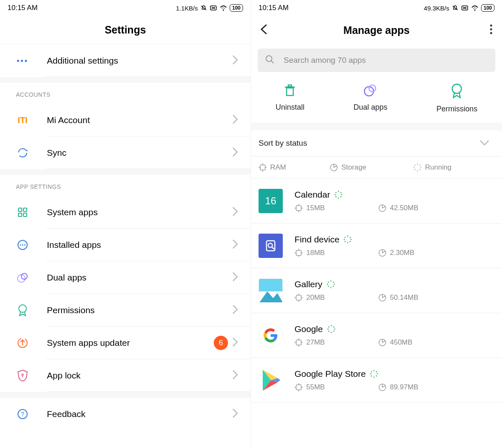 This screenshot has height=448, width=502. Describe the element at coordinates (126, 376) in the screenshot. I see `row-app-lock: App lock` at that location.